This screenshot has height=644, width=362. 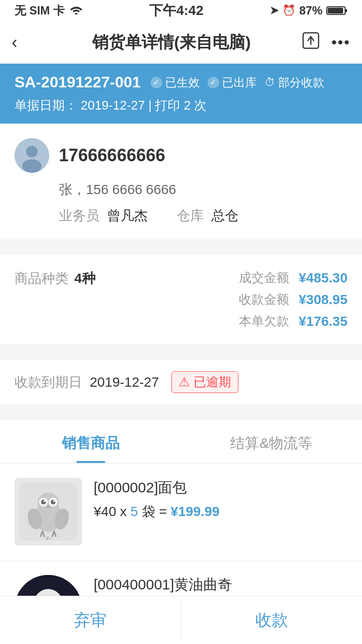 What do you see at coordinates (323, 300) in the screenshot?
I see `received-value: ¥308.95` at bounding box center [323, 300].